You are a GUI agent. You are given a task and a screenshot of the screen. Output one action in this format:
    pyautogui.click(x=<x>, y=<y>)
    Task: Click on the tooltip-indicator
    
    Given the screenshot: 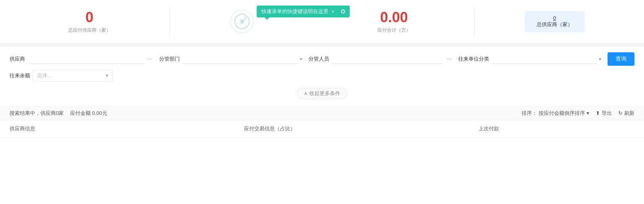 What is the action you would take?
    pyautogui.click(x=343, y=11)
    